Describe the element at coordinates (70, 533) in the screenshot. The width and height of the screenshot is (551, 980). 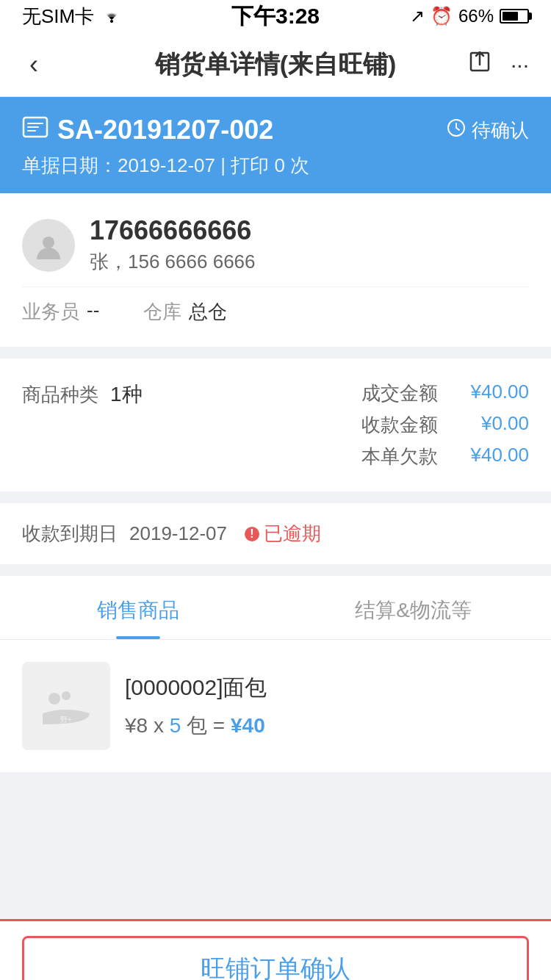
I see `due-date-label: 收款到期日` at that location.